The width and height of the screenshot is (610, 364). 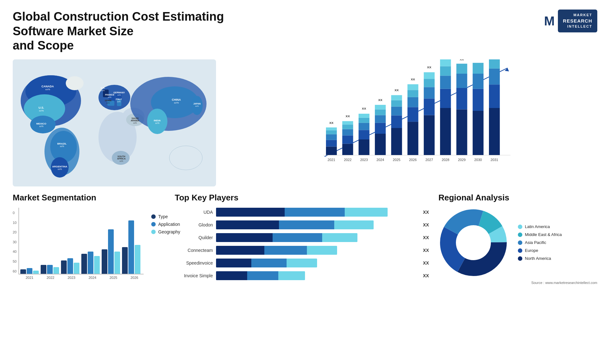 I want to click on svg-text: 2030, so click(x=478, y=159).